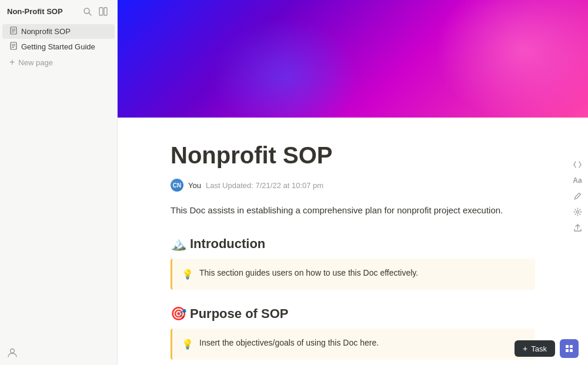 This screenshot has height=365, width=588. What do you see at coordinates (188, 274) in the screenshot?
I see `callout-icon-introduction: 💡` at bounding box center [188, 274].